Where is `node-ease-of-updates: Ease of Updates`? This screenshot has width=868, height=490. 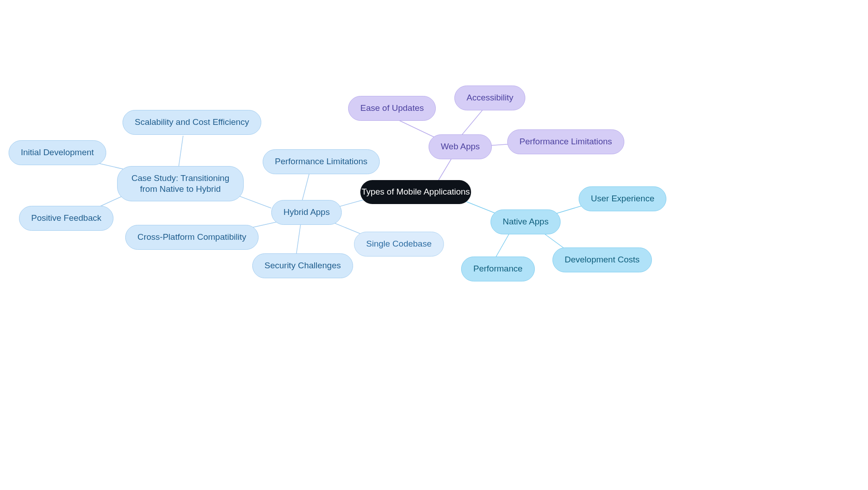 node-ease-of-updates: Ease of Updates is located at coordinates (392, 109).